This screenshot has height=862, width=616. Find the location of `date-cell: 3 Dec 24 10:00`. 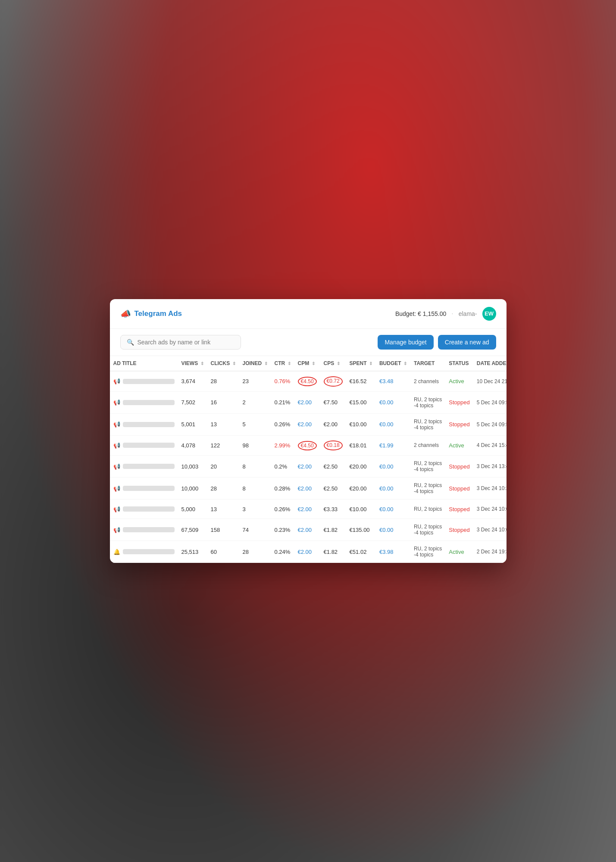

date-cell: 3 Dec 24 10:00 is located at coordinates (490, 530).